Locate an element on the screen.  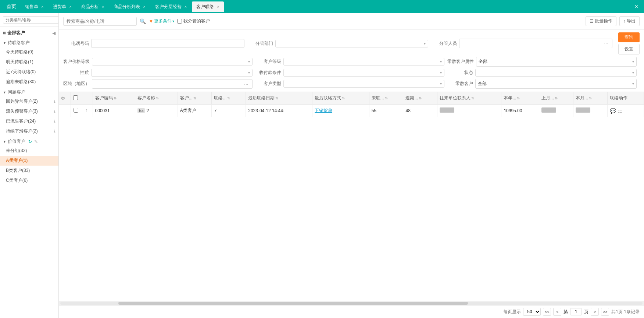
sidebar-search-input is located at coordinates (31, 20).